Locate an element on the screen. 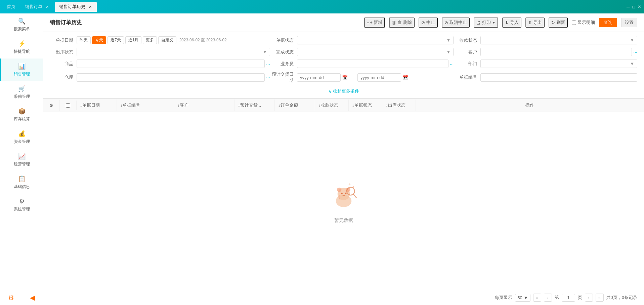 Image resolution: width=644 pixels, height=305 pixels. date-btn-1month: 近1月 is located at coordinates (134, 40).